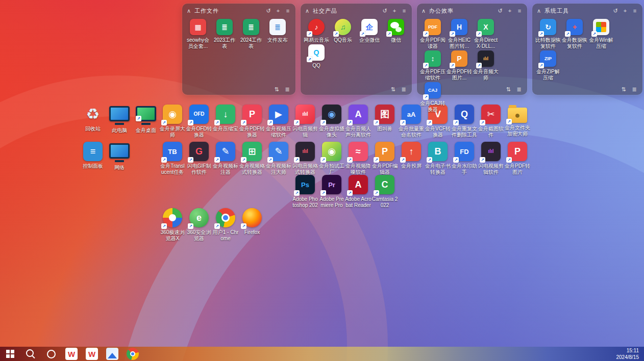 The height and width of the screenshot is (361, 644). Describe the element at coordinates (198, 34) in the screenshot. I see `panel-shortcut: ▦seowhy会员全套...` at that location.